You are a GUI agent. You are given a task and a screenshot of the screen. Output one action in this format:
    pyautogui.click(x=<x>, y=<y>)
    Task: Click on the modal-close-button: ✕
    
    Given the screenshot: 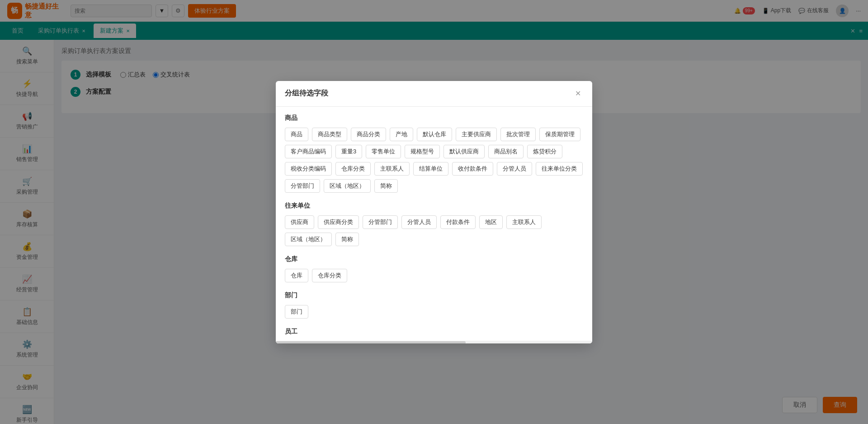 What is the action you would take?
    pyautogui.click(x=578, y=94)
    